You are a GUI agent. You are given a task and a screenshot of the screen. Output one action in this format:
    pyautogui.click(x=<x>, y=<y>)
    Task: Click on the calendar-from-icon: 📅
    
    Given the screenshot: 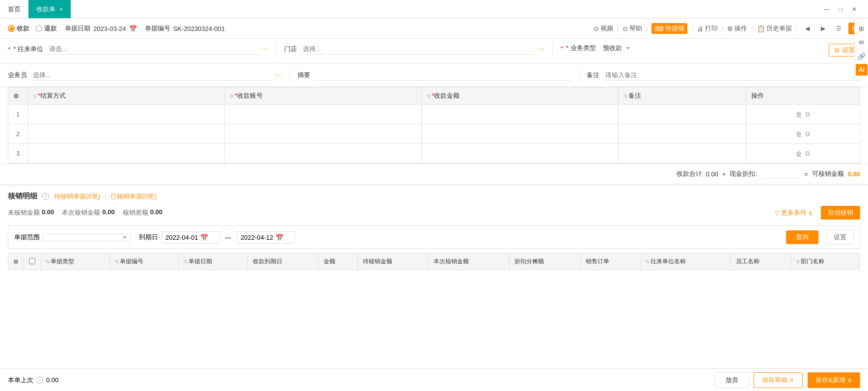 What is the action you would take?
    pyautogui.click(x=204, y=238)
    